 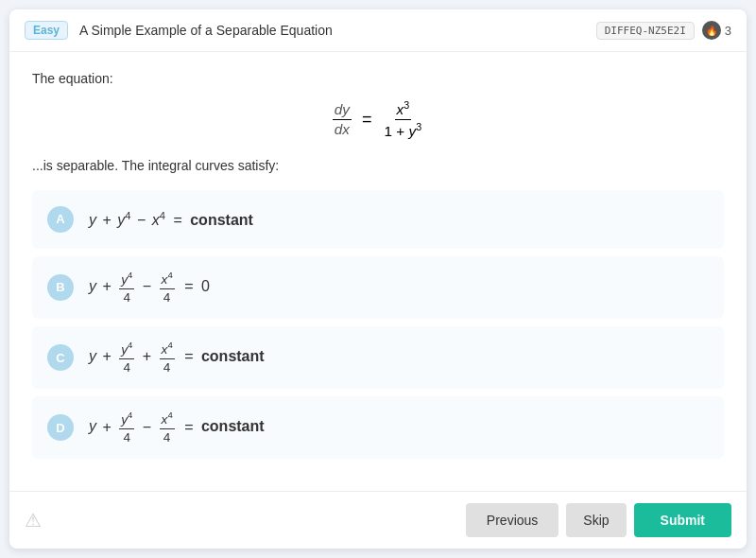 What do you see at coordinates (177, 427) in the screenshot?
I see `option-d-math: y + y4 4 − x4 4 = constant` at bounding box center [177, 427].